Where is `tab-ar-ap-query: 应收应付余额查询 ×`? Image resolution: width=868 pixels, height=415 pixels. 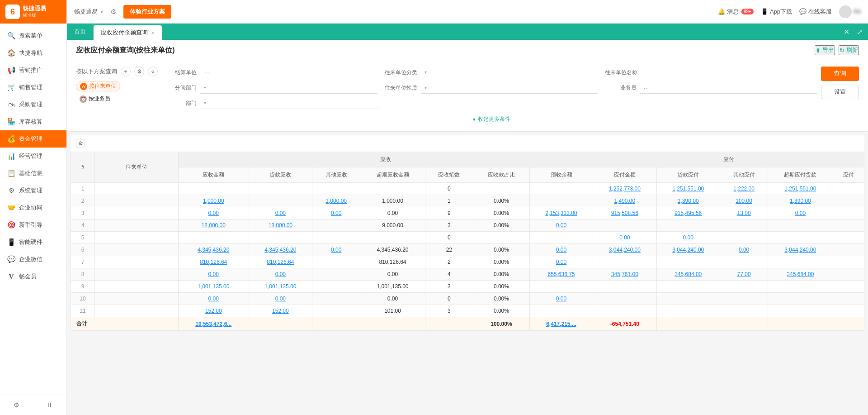 tab-ar-ap-query: 应收应付余额查询 × is located at coordinates (127, 33).